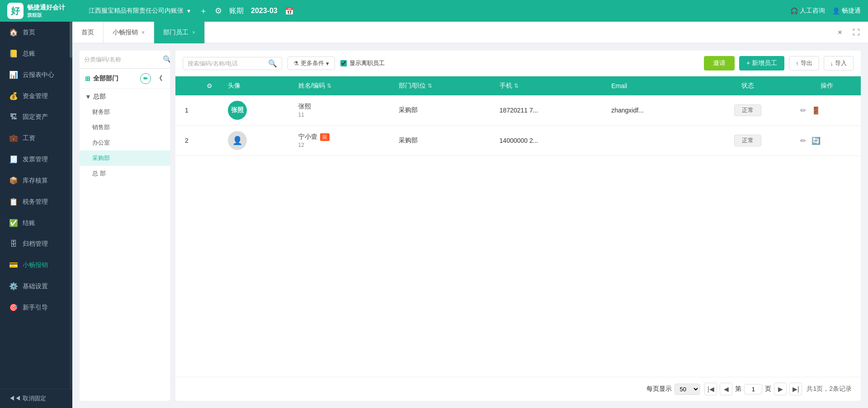 This screenshot has width=868, height=408. I want to click on archive-icon: 🗄, so click(14, 244).